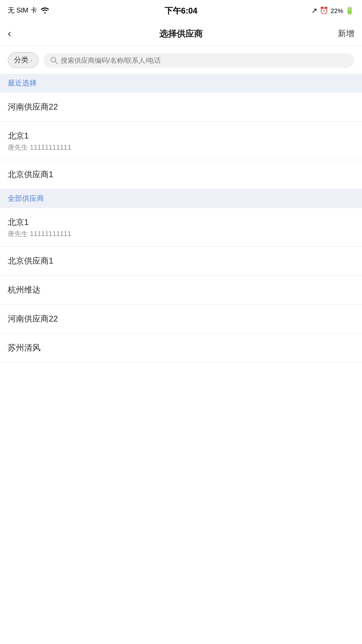 Image resolution: width=362 pixels, height=644 pixels. I want to click on category-filter-button: 分类 ›, so click(23, 60).